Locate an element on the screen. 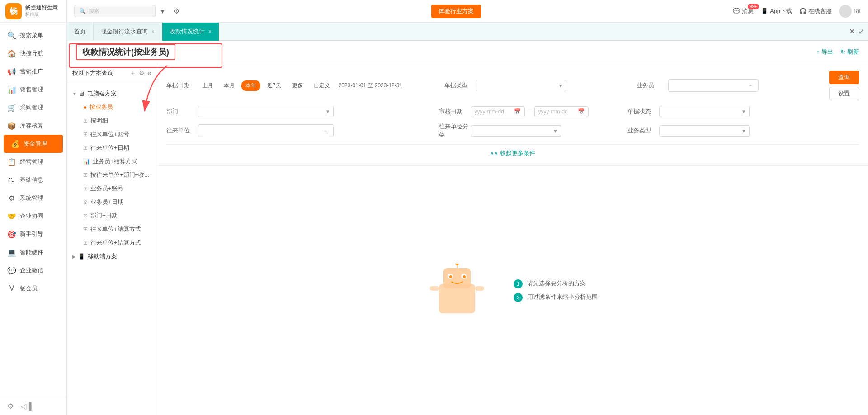 Image resolution: width=868 pixels, height=415 pixels. date-tab-more: 更多 is located at coordinates (297, 86).